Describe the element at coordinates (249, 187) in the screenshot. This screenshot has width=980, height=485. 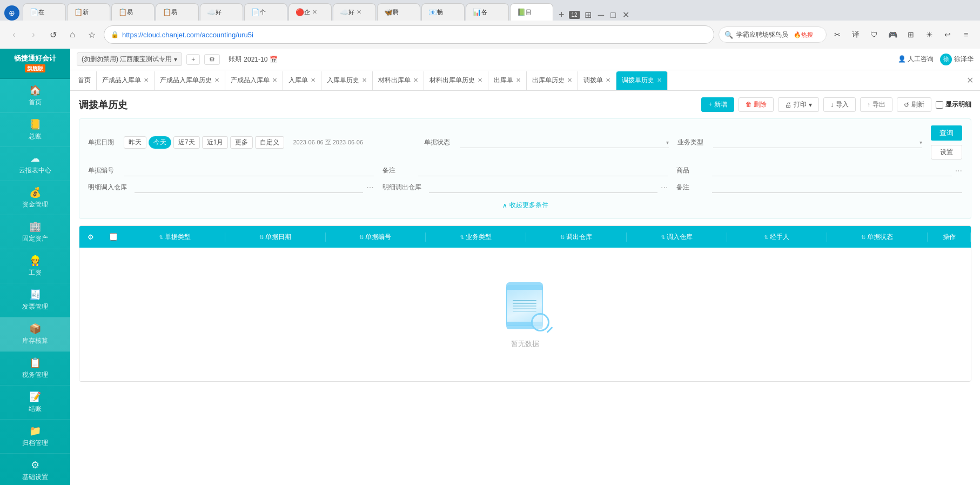
I see `detail-in-input` at that location.